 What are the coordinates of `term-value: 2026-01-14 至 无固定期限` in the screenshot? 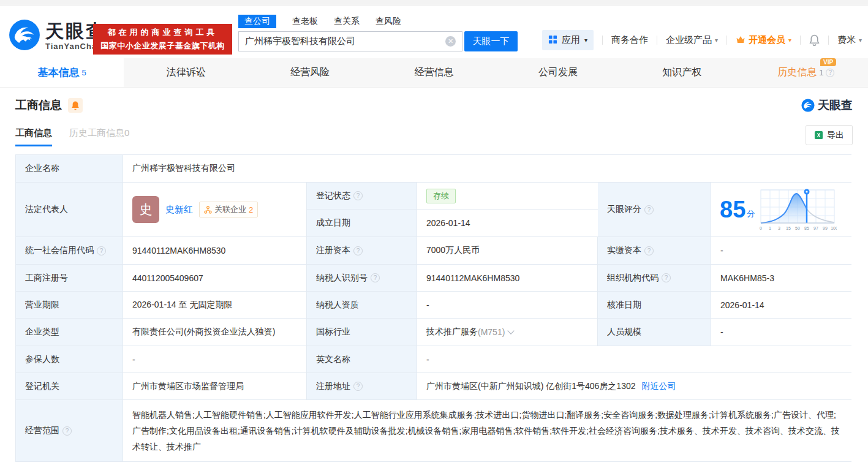 It's located at (215, 305).